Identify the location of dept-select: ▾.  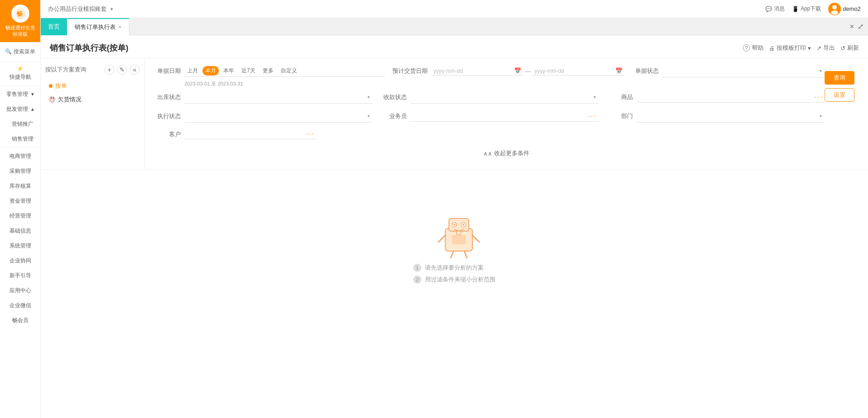
(731, 116).